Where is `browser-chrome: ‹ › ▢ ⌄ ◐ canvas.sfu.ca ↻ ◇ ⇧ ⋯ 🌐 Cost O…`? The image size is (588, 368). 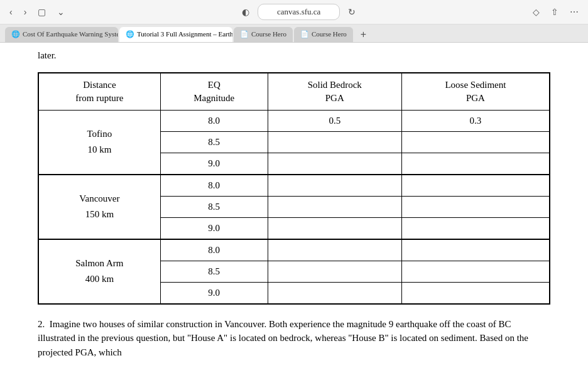
browser-chrome: ‹ › ▢ ⌄ ◐ canvas.sfu.ca ↻ ◇ ⇧ ⋯ 🌐 Cost O… is located at coordinates (294, 21).